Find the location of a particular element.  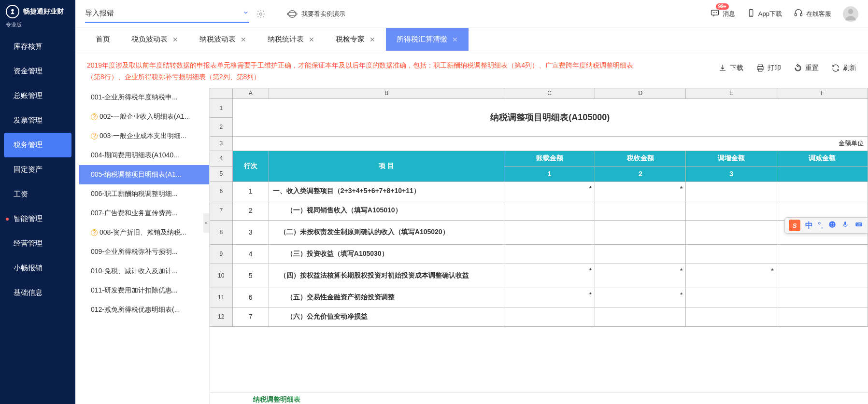

ime-bar: S 中 °, is located at coordinates (826, 225).